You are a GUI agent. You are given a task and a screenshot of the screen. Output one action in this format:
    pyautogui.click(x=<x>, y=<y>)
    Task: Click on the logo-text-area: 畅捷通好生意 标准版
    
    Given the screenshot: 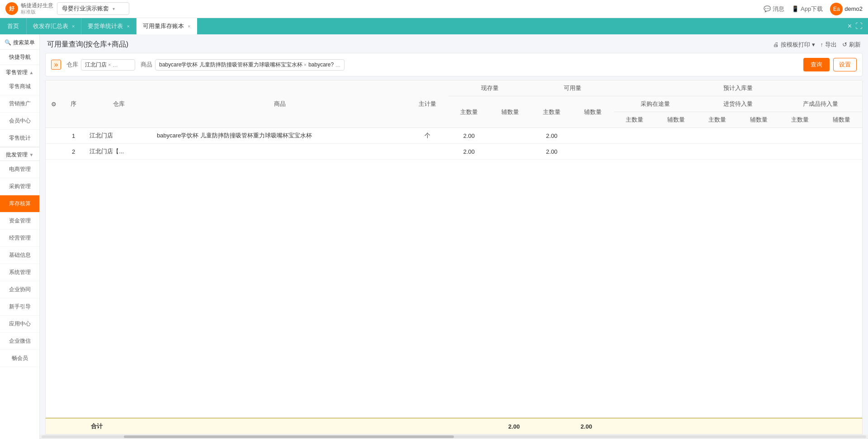 What is the action you would take?
    pyautogui.click(x=37, y=9)
    